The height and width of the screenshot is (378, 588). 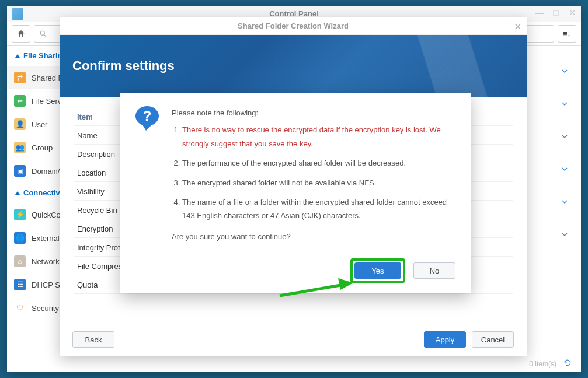 I want to click on sort-button: ≡↓, so click(x=567, y=34).